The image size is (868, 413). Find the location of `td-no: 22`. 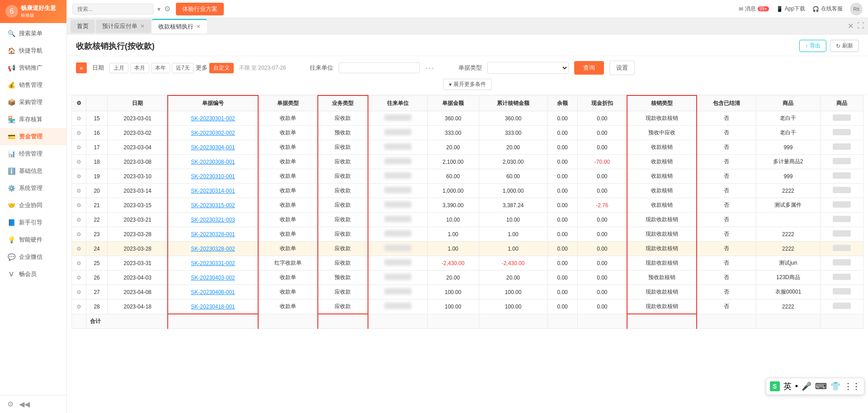

td-no: 22 is located at coordinates (97, 220).